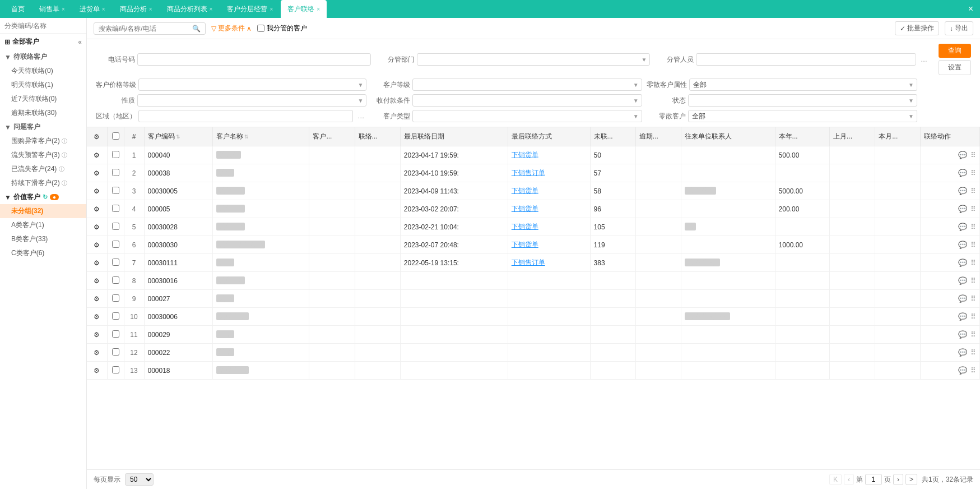  I want to click on code-col-header: 客户编码⇅, so click(178, 137).